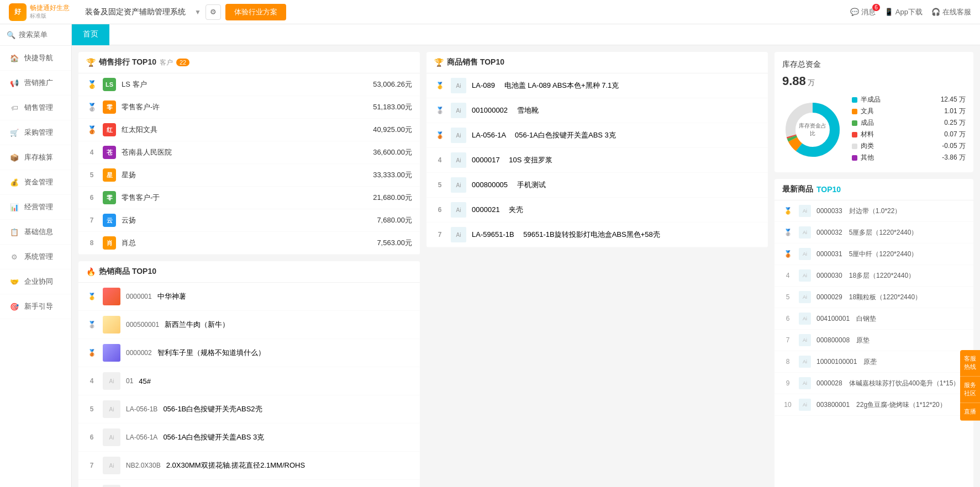 This screenshot has width=980, height=487. What do you see at coordinates (39, 182) in the screenshot?
I see `sidebar-item-label: 资金管理` at bounding box center [39, 182].